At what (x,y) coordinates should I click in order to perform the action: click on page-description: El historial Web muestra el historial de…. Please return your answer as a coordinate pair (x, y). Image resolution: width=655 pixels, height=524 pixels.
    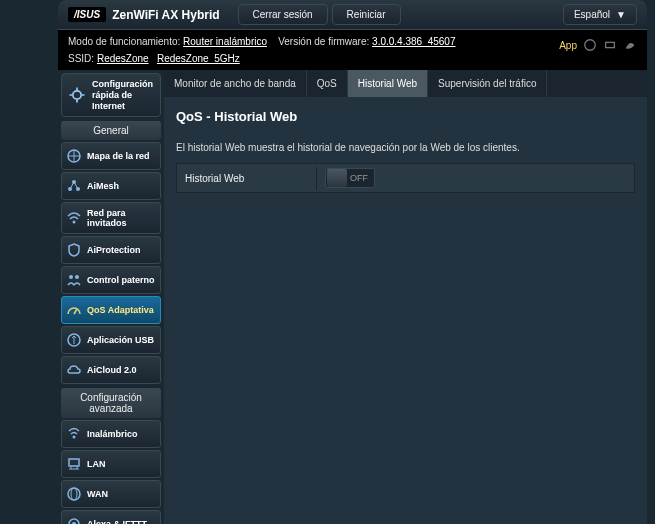
    Looking at the image, I should click on (406, 148).